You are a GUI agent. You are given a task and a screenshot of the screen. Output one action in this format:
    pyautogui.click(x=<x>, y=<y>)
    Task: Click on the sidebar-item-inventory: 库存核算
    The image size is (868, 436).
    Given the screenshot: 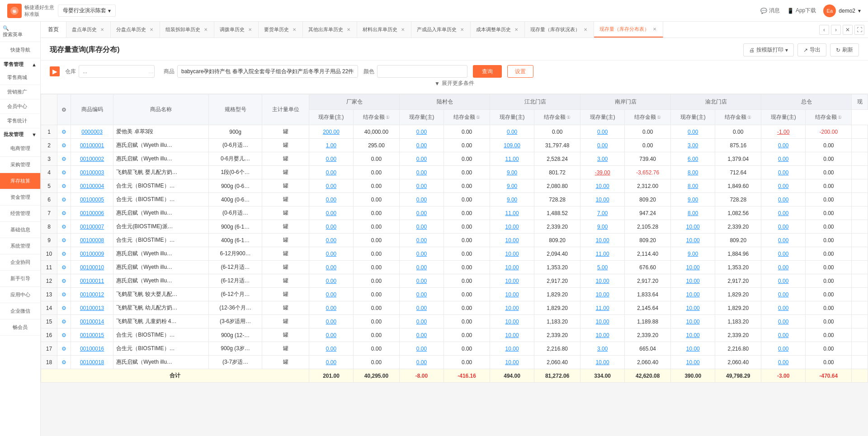 What is the action you would take?
    pyautogui.click(x=20, y=181)
    